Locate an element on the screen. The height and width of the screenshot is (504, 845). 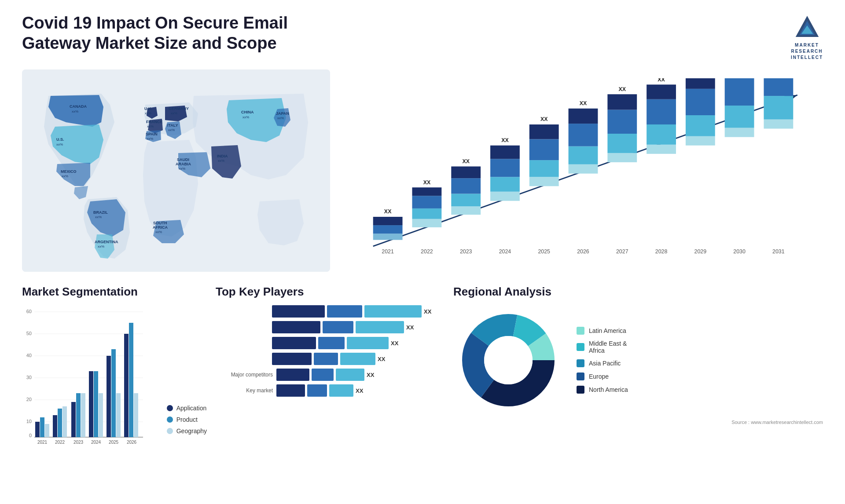
source-text: Source : www.marketresearchintellect.com is located at coordinates (638, 422).